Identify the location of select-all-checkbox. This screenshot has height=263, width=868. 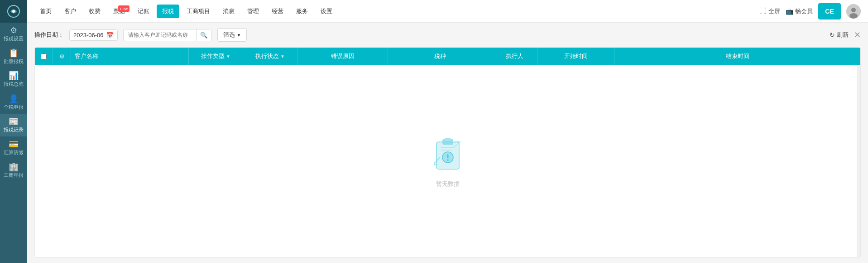
(43, 56).